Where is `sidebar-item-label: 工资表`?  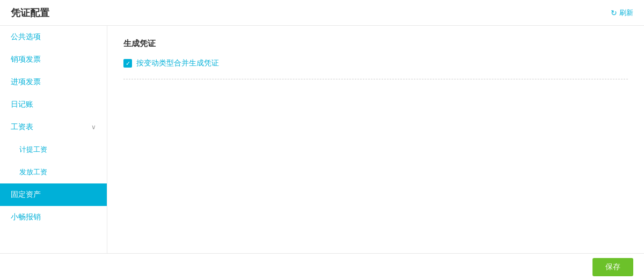
sidebar-item-label: 工资表 is located at coordinates (22, 127).